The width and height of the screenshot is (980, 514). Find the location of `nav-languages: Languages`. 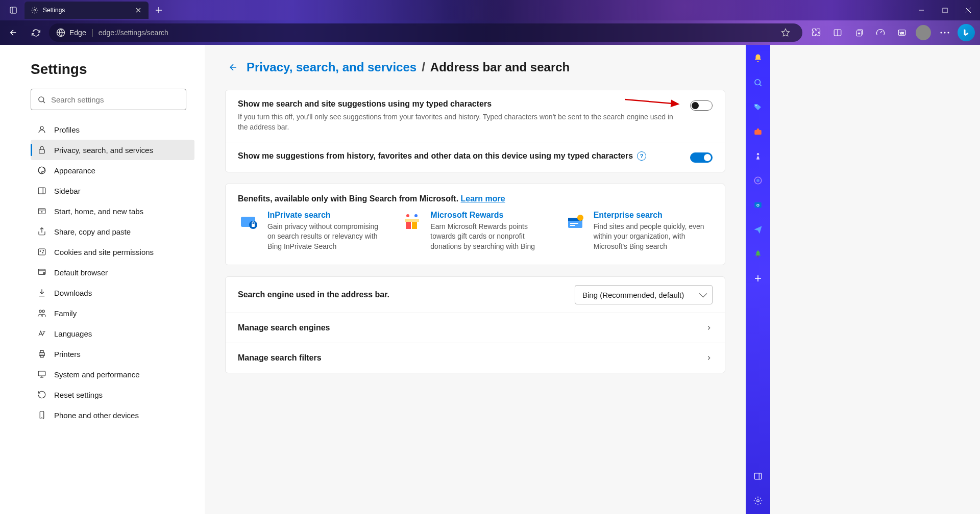

nav-languages: Languages is located at coordinates (112, 333).